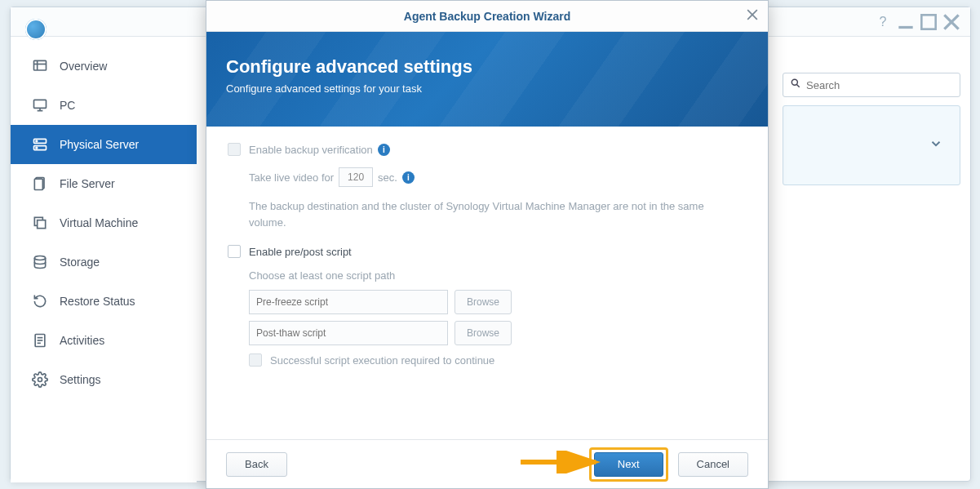 This screenshot has height=489, width=980. What do you see at coordinates (929, 22) in the screenshot?
I see `maximize-button` at bounding box center [929, 22].